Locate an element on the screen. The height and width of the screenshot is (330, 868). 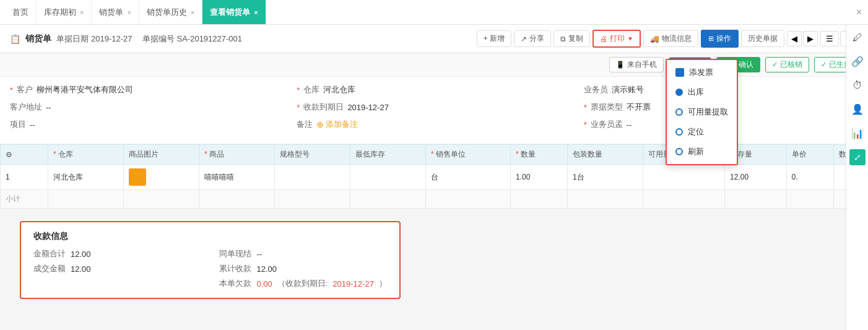
refresh-icon is located at coordinates (679, 152).